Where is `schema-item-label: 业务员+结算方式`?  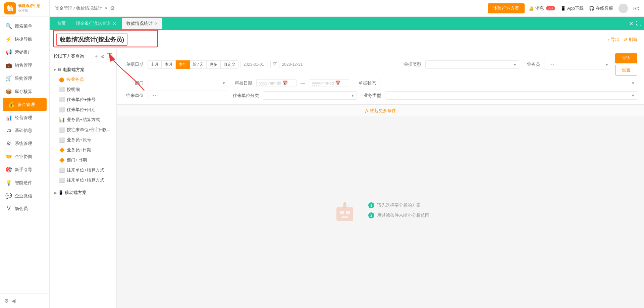
schema-item-label: 业务员+结算方式 is located at coordinates (83, 120).